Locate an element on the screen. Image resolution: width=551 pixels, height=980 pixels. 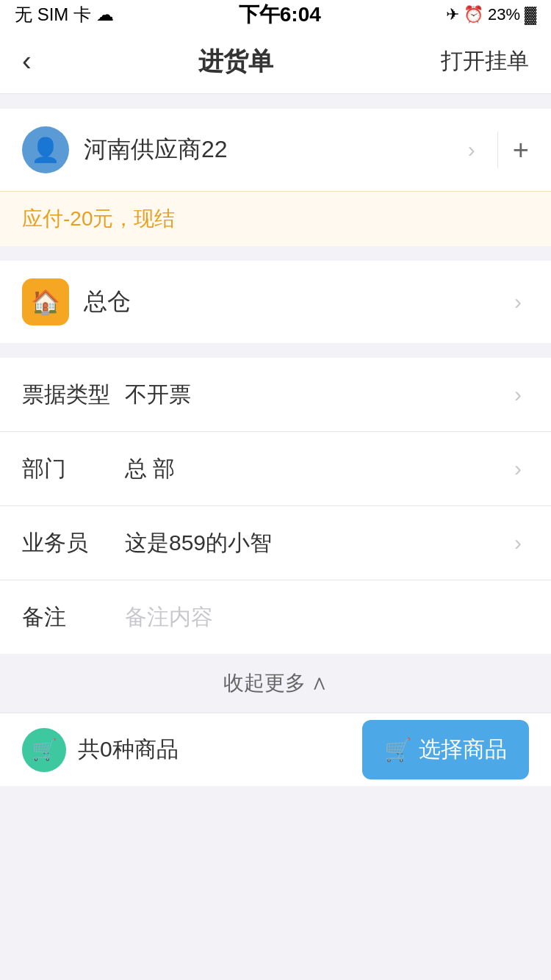
warehouse-chevron-icon: › is located at coordinates (518, 302).